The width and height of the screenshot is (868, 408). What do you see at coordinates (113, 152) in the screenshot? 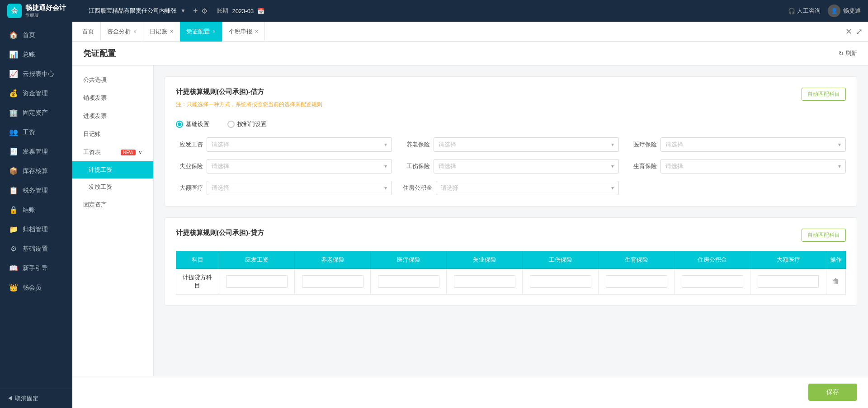
I see `left-nav-salary-table-group: 工资表 NEW ∨` at bounding box center [113, 152].